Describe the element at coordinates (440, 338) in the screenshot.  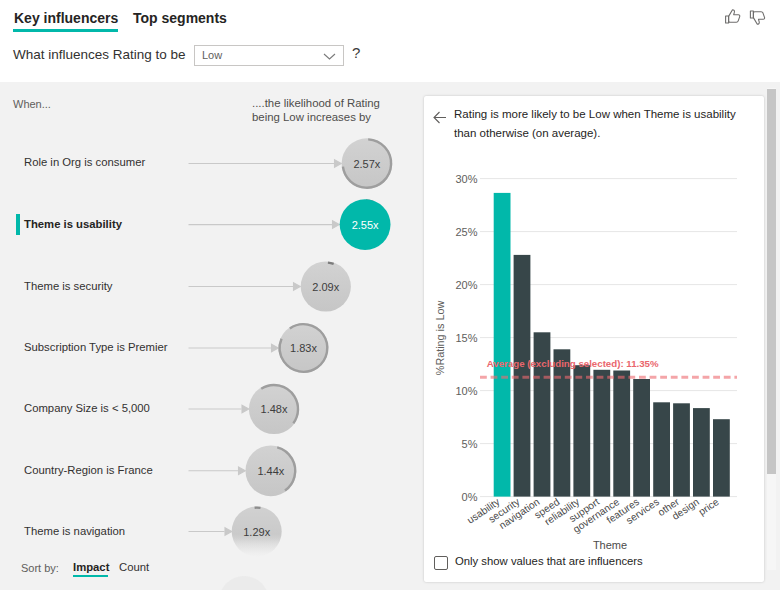
I see `svg-text: %Rating is Low` at that location.